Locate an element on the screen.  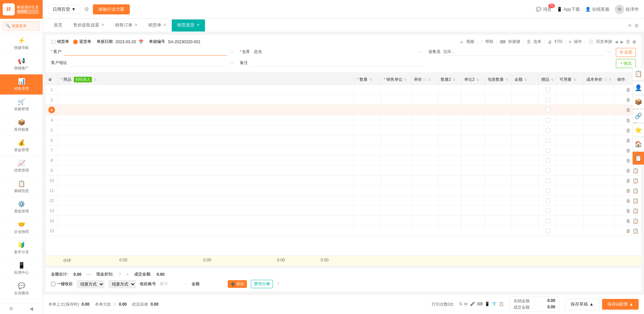
calendar-icon: 📅 is located at coordinates (141, 42).